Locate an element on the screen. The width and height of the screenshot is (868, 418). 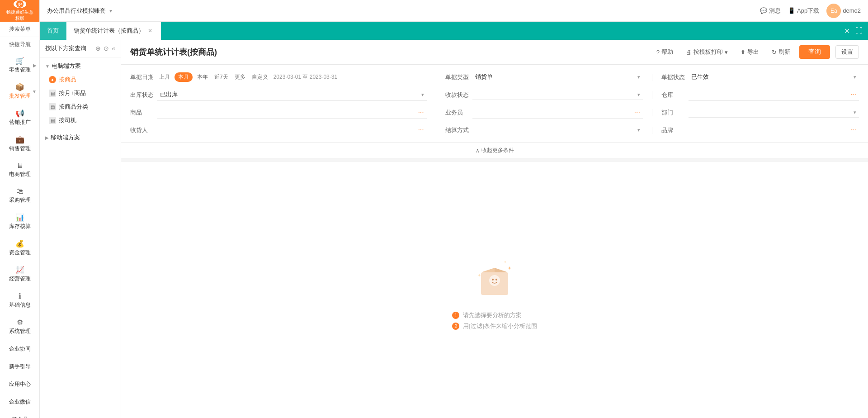
sidebar-item-system: ⚙ 系统管理 is located at coordinates (20, 327).